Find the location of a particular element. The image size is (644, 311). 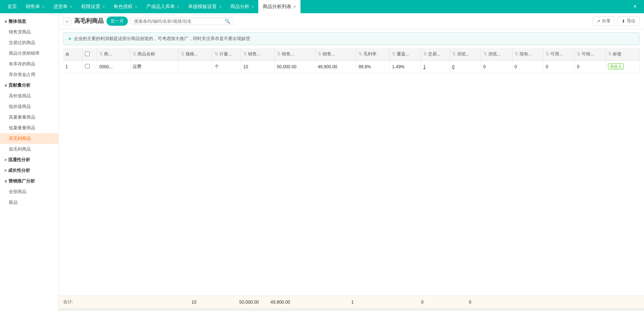

col-header-5: ⇅计量... is located at coordinates (226, 54).